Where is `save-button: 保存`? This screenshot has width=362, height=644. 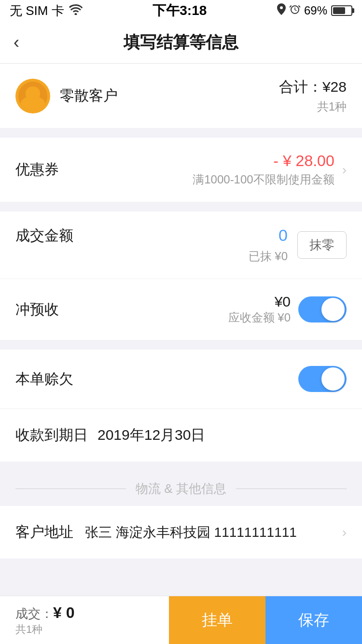
save-button: 保存 is located at coordinates (314, 620).